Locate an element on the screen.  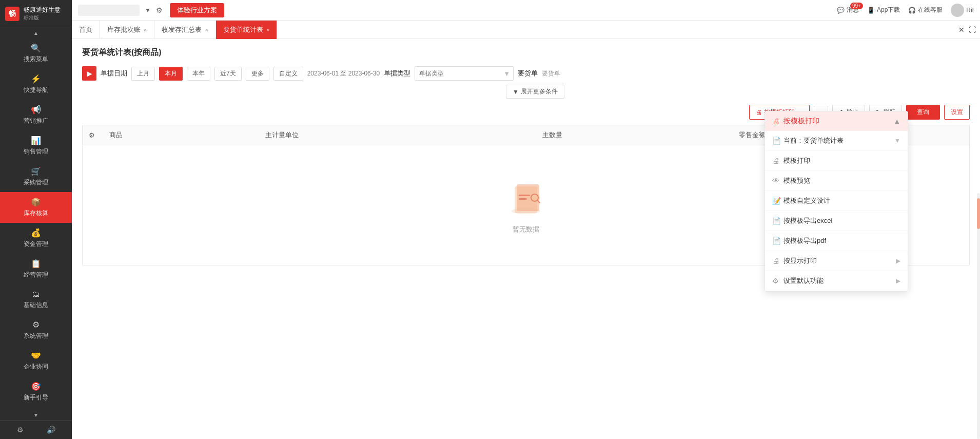
dropdown-collapse-btn: ▲ is located at coordinates (897, 121).